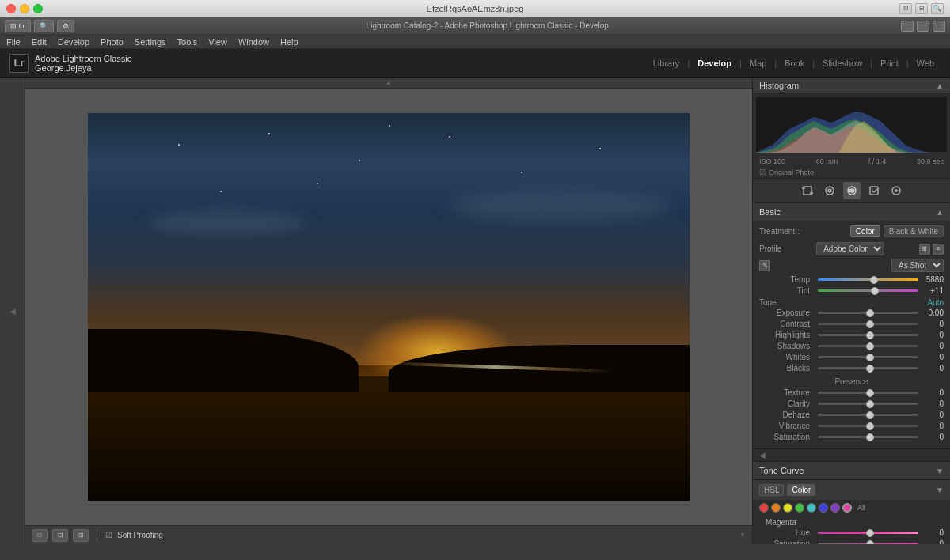 The image size is (950, 560). Describe the element at coordinates (40, 42) in the screenshot. I see `menu-edit: Edit` at that location.